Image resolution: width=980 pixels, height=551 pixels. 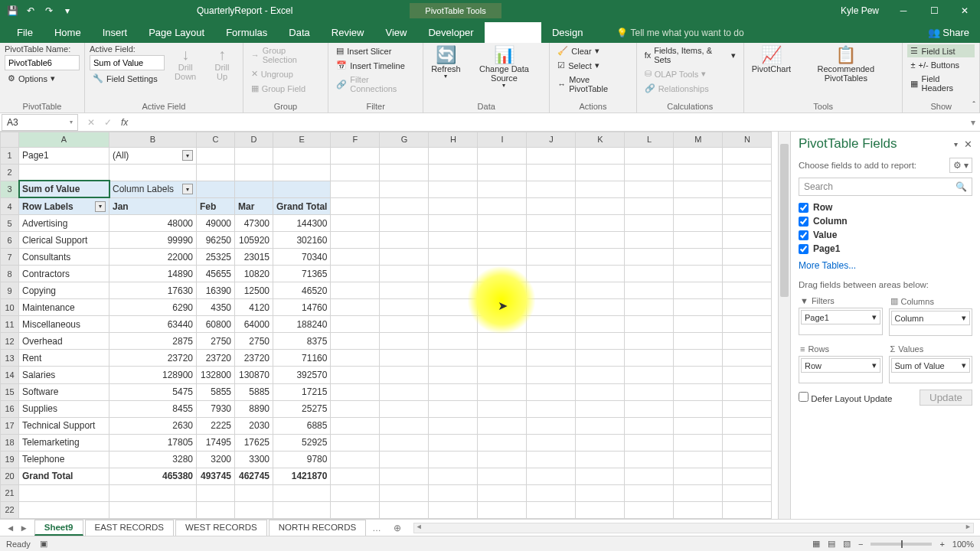 I want to click on total-cell: 462745, so click(x=254, y=476).